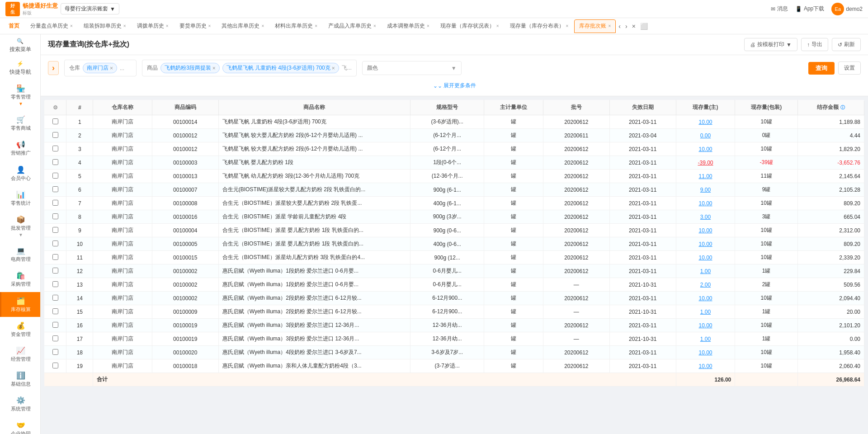 Image resolution: width=868 pixels, height=434 pixels. What do you see at coordinates (849, 68) in the screenshot?
I see `setting-btn: 设置` at bounding box center [849, 68].